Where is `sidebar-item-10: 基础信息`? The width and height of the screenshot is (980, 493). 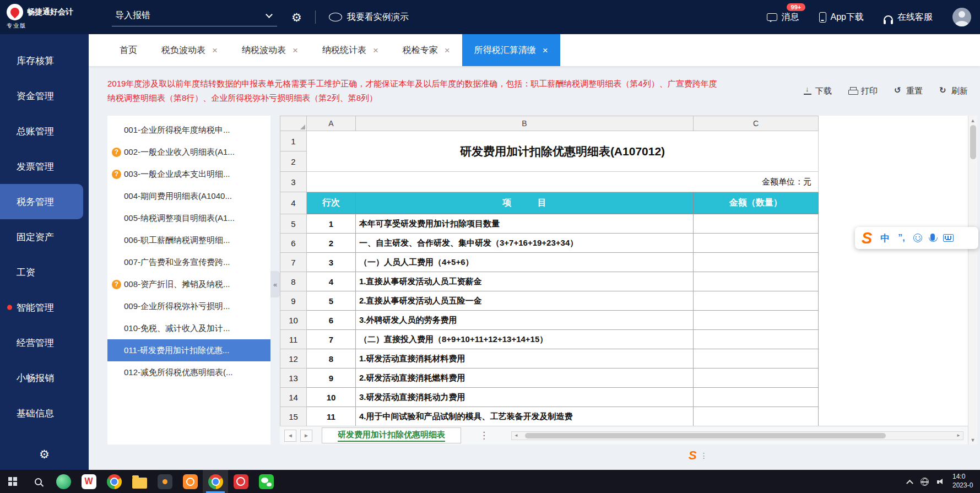
sidebar-item-10: 基础信息 is located at coordinates (44, 413).